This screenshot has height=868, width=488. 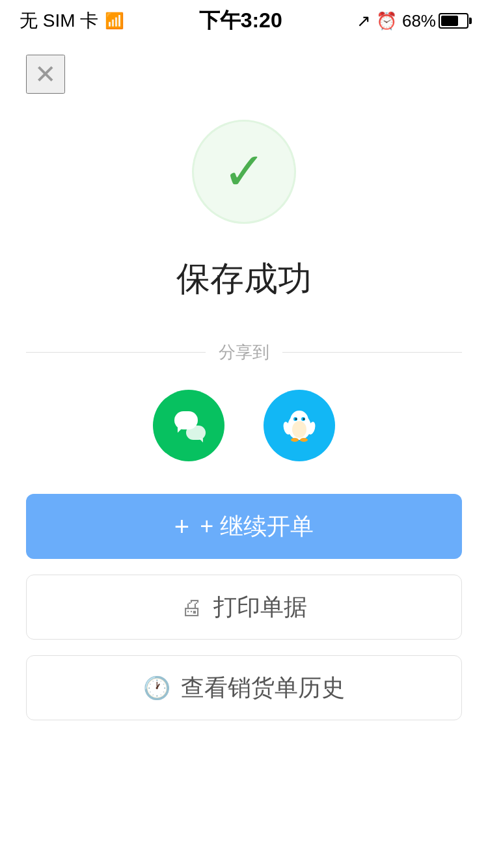 I want to click on close-icon: ✕, so click(x=46, y=74).